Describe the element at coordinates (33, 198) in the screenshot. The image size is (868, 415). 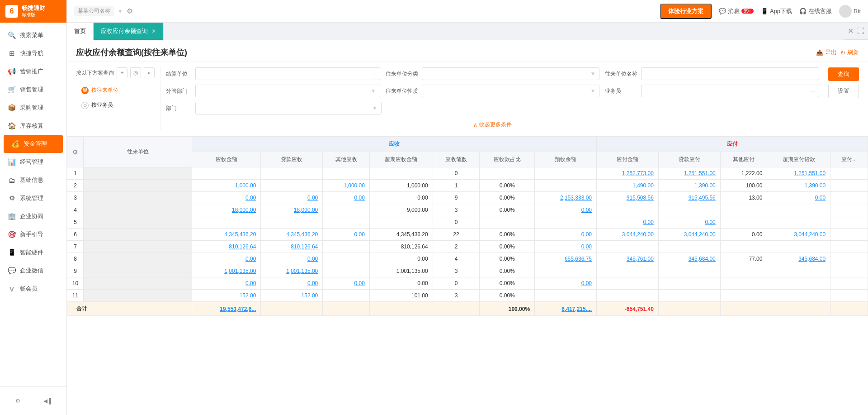
I see `sidebar-item-system: ⚙ 系统管理` at that location.